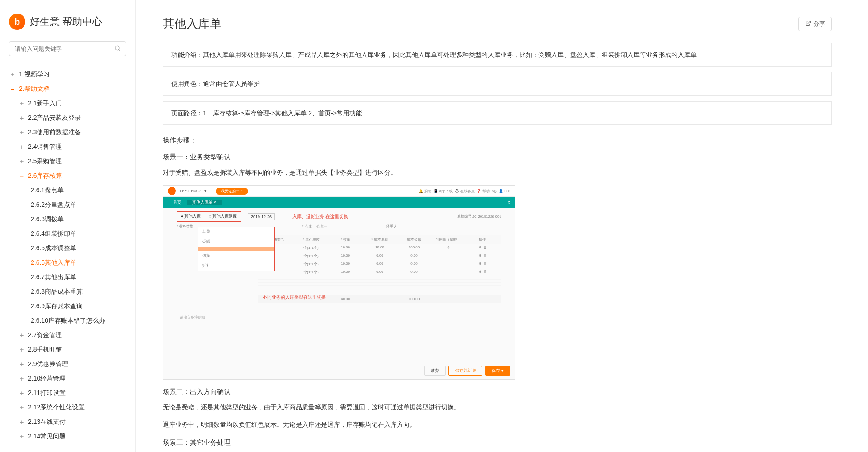 This screenshot has height=452, width=868. Describe the element at coordinates (118, 49) in the screenshot. I see `search-icon` at that location.